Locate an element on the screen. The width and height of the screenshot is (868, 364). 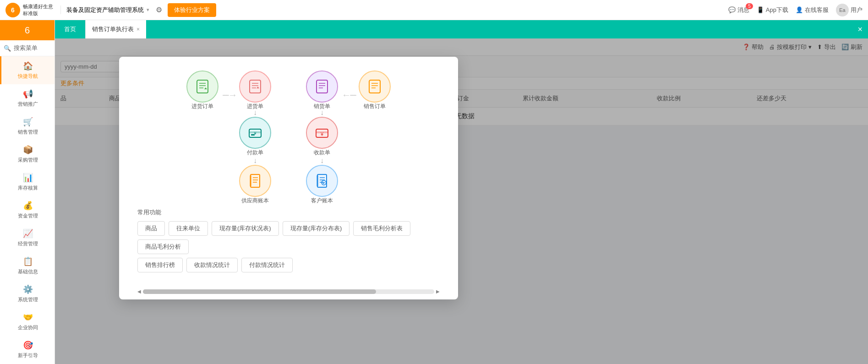
sidebar-item-finance: 💰 资金管理 is located at coordinates (27, 210).